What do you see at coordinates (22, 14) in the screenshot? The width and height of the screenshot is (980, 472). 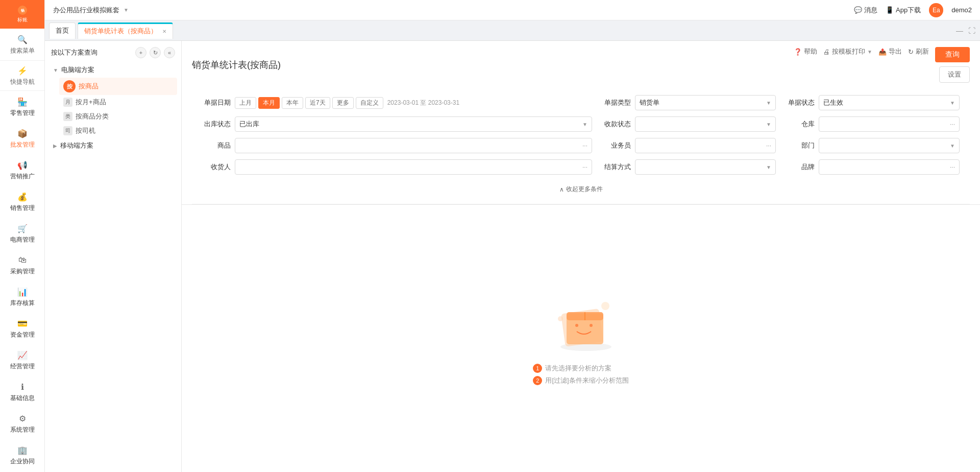 I see `sidebar-logo: 畅 标账` at bounding box center [22, 14].